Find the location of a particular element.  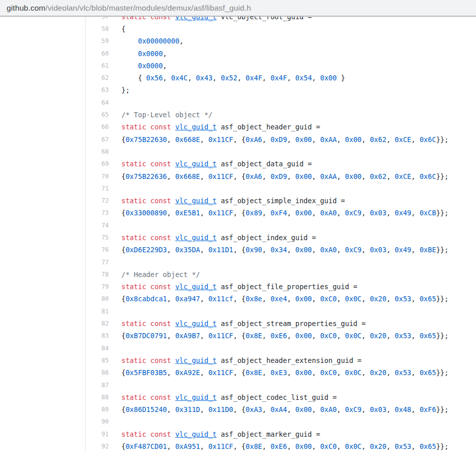

line-number: 73 is located at coordinates (97, 213).